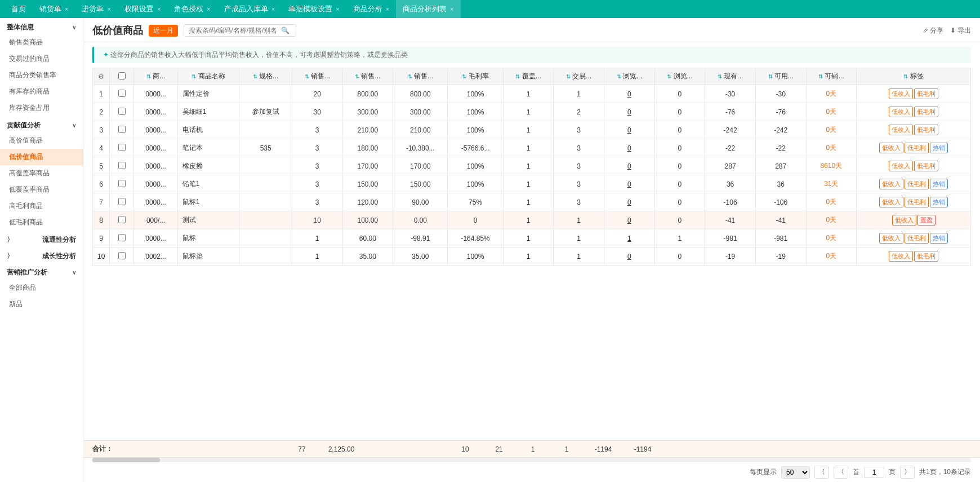  I want to click on sidebar-section-overall: 整体信息 ∨, so click(42, 26).